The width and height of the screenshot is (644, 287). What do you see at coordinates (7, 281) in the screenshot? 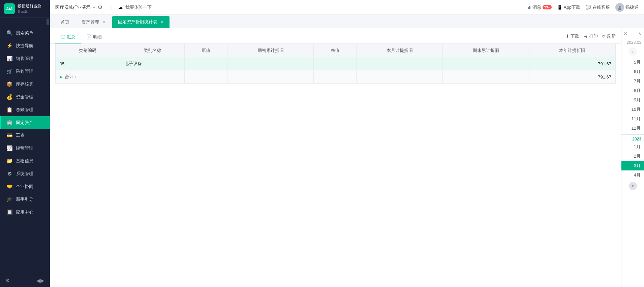
I see `settings-footer-icon: ⚙` at bounding box center [7, 281].